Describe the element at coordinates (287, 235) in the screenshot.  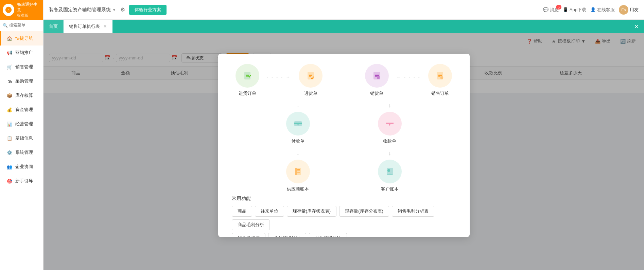
I see `func-btn-receipt-stats: 收款情况统计` at that location.